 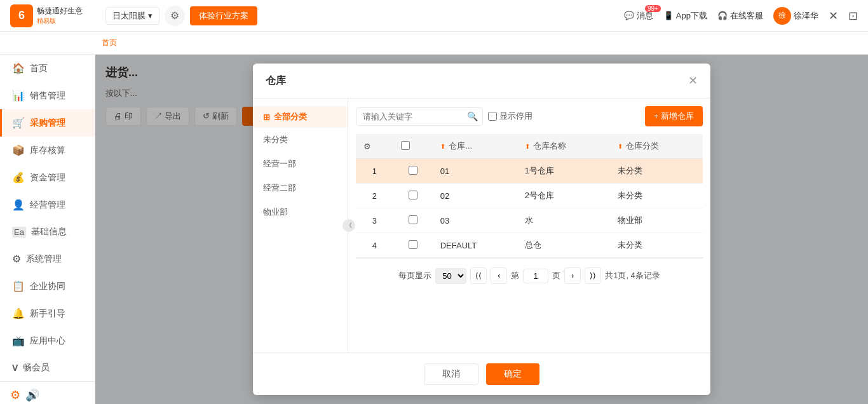 I want to click on message-button: 💬 消息 99+, so click(x=639, y=16).